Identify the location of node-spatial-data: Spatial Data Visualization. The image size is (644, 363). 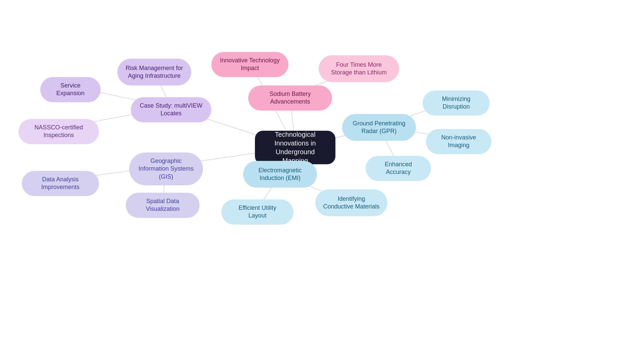
(163, 205).